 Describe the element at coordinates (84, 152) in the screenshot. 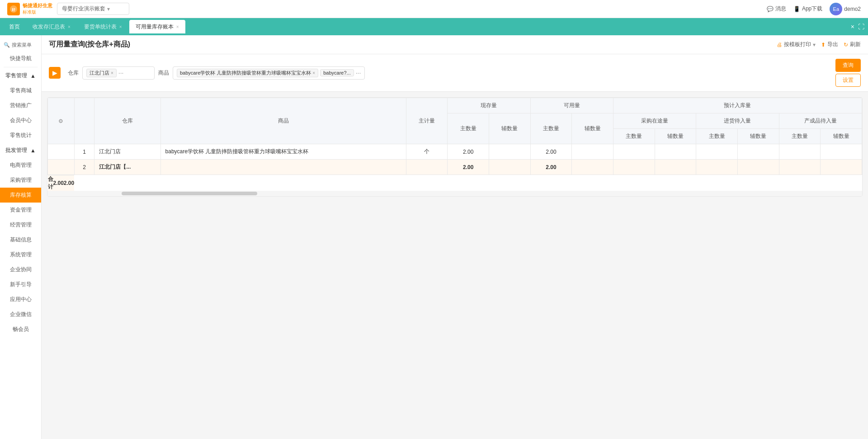

I see `cell-rownum-1: 1` at that location.